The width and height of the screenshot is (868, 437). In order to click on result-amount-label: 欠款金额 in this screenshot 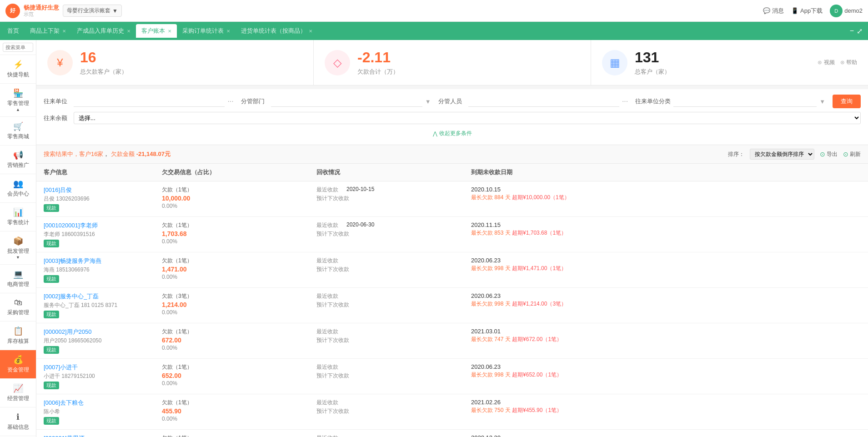, I will do `click(123, 154)`.